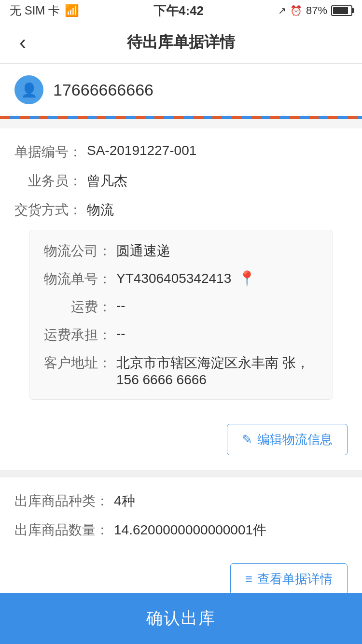  What do you see at coordinates (217, 278) in the screenshot?
I see `logistics-tracking-value: YT4306405342413 📍` at bounding box center [217, 278].